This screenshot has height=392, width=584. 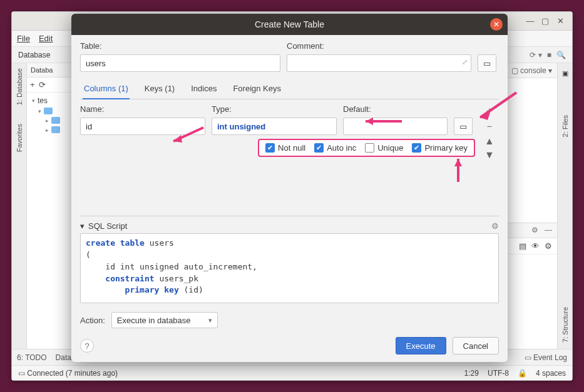 What do you see at coordinates (19, 206) in the screenshot?
I see `left-gutter: 1: Database Favorites` at bounding box center [19, 206].